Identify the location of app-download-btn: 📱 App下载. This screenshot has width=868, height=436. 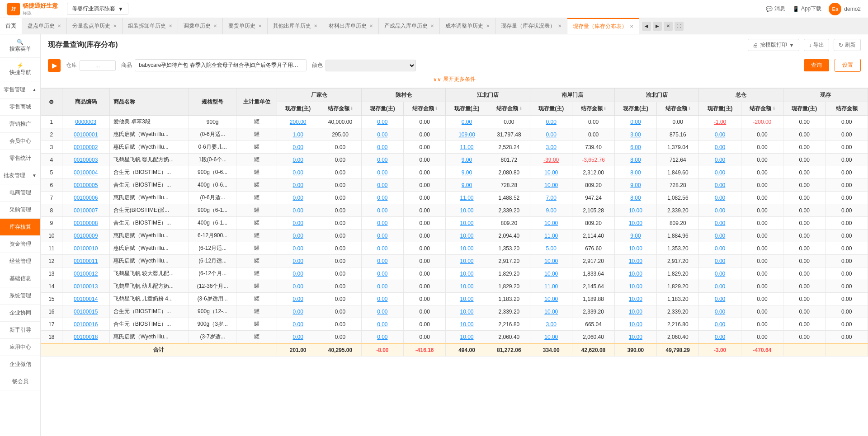
(807, 9).